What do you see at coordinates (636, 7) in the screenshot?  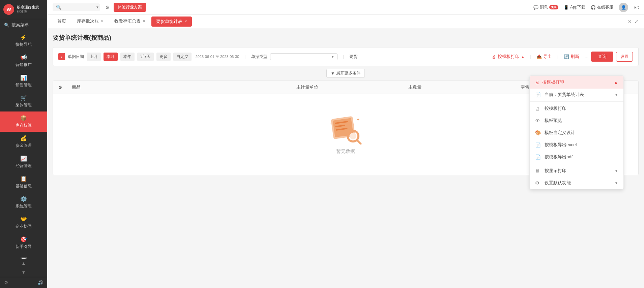 I see `user-name: Rit` at bounding box center [636, 7].